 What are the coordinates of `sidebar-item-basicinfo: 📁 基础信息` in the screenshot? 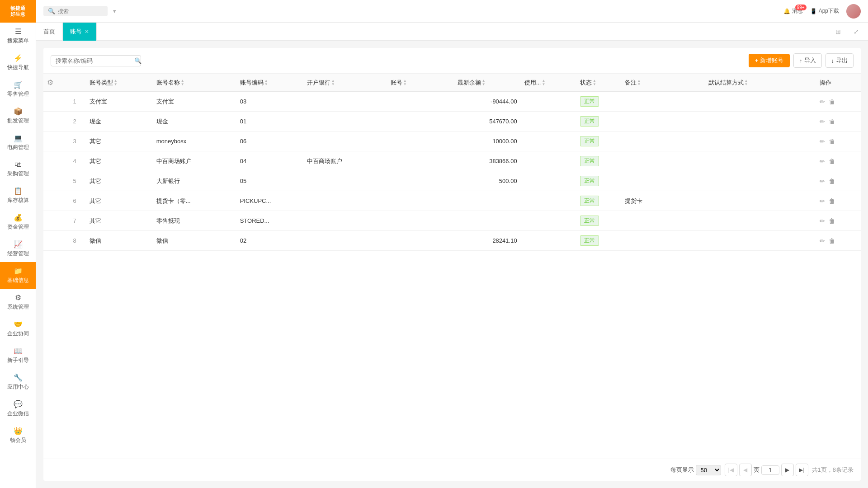 It's located at (18, 276).